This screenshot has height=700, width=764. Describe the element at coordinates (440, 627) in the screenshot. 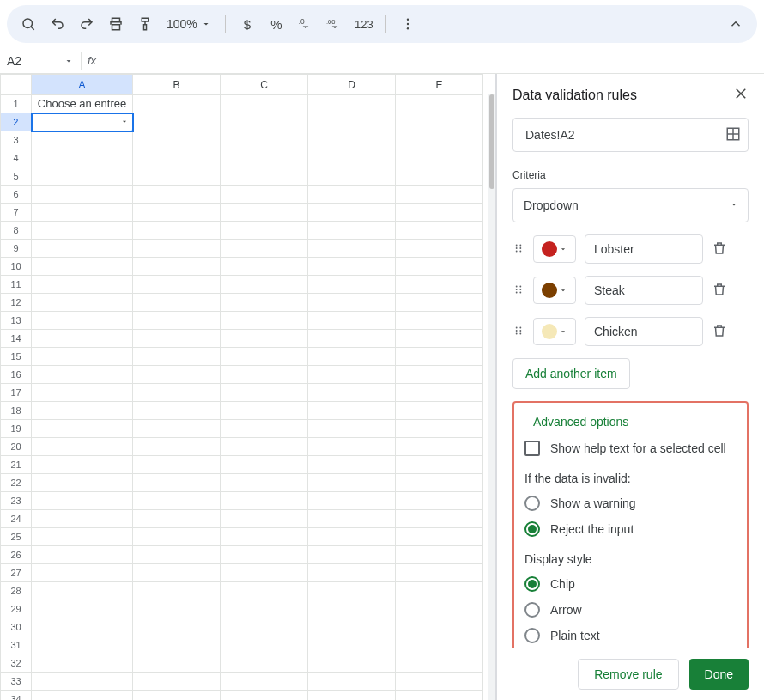

I see `cell-E30` at that location.